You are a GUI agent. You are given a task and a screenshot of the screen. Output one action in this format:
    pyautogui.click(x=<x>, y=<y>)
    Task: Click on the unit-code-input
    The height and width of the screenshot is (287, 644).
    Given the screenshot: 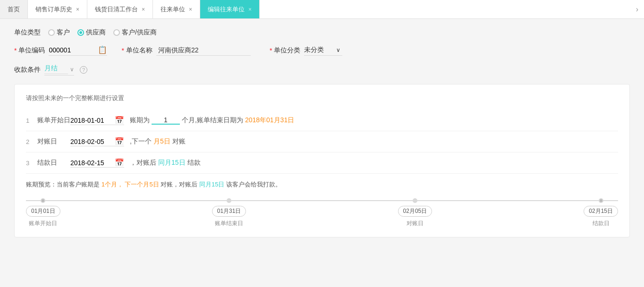 What is the action you would take?
    pyautogui.click(x=72, y=50)
    